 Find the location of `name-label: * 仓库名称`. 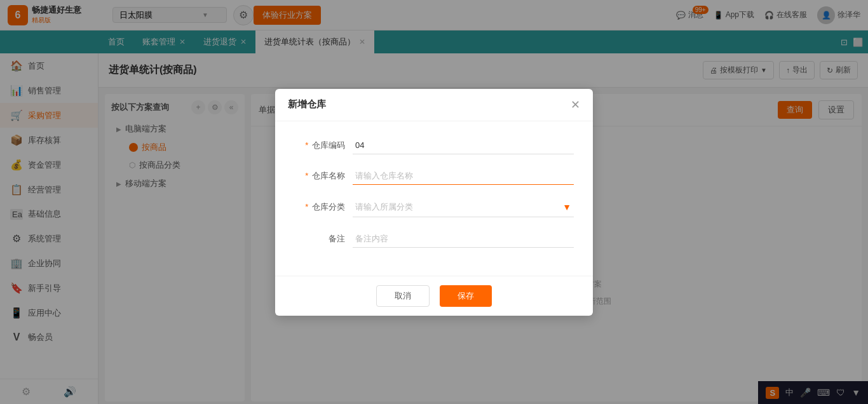

name-label: * 仓库名称 is located at coordinates (320, 176).